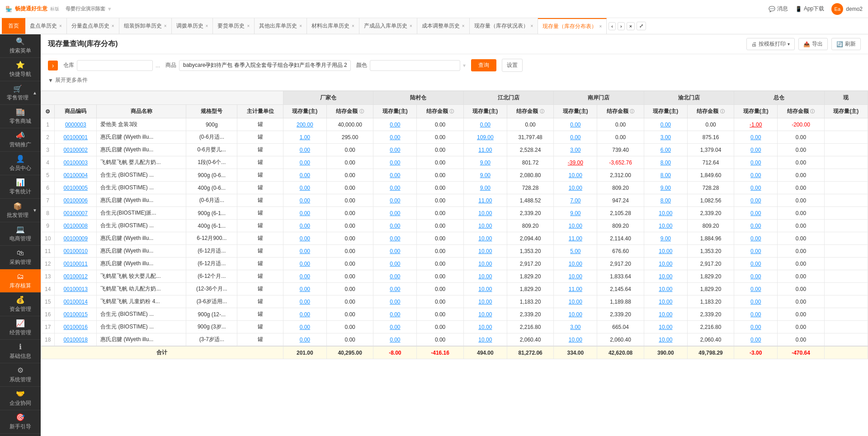  I want to click on tab-history-4: 调拨单历史 ×, so click(193, 26).